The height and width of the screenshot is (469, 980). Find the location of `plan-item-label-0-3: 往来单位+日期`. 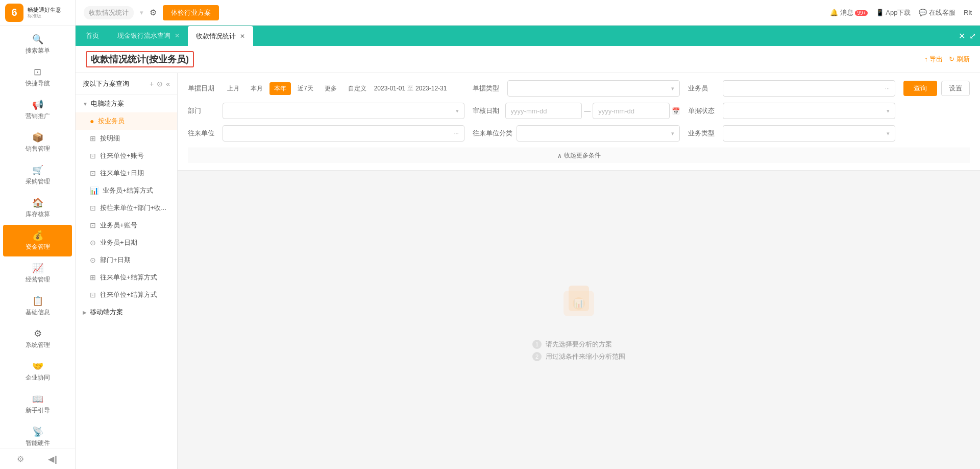

plan-item-label-0-3: 往来单位+日期 is located at coordinates (122, 173).